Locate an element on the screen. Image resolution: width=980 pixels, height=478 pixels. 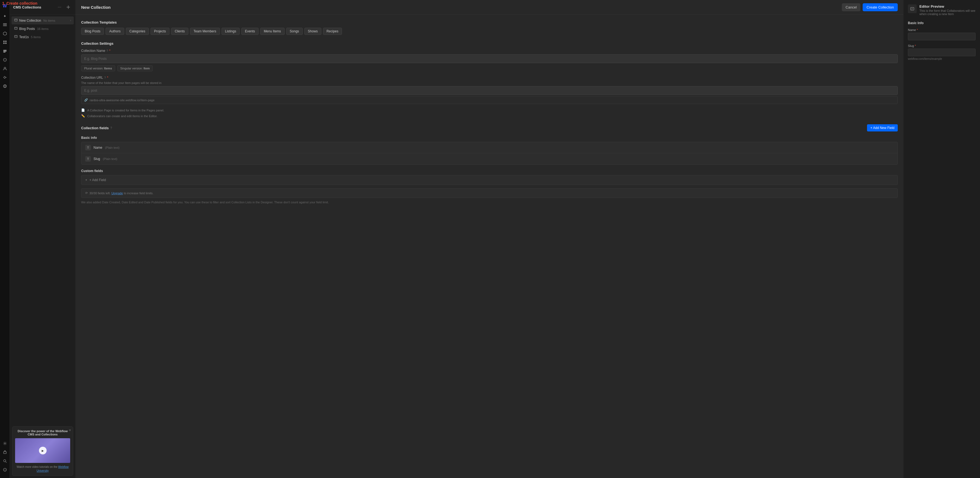
sidebar-more-icon: ··· is located at coordinates (59, 7).